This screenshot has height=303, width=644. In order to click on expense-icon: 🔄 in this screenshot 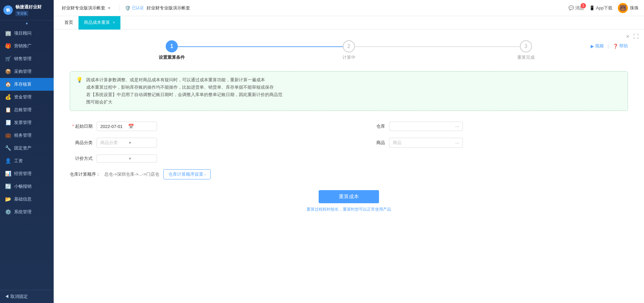, I will do `click(8, 186)`.